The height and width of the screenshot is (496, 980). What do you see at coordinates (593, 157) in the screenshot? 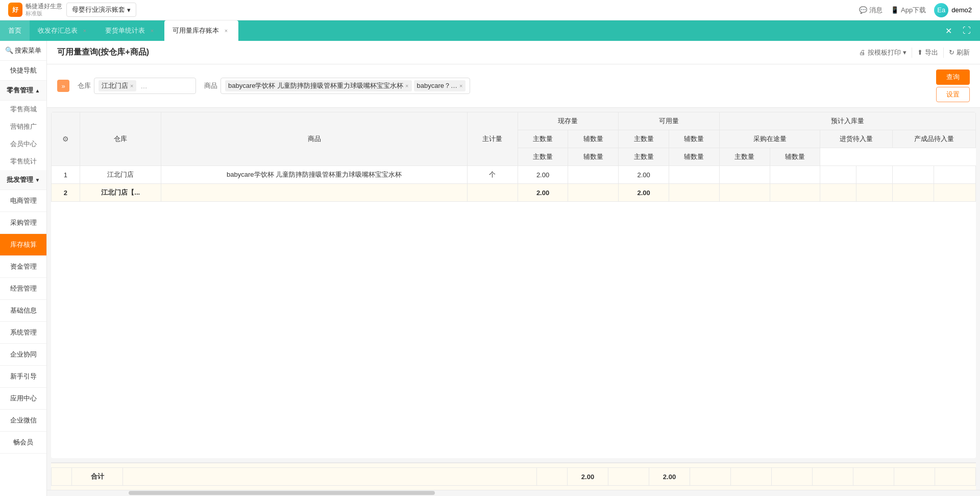
I see `col-pt-aux-header: 辅数量` at bounding box center [593, 157].